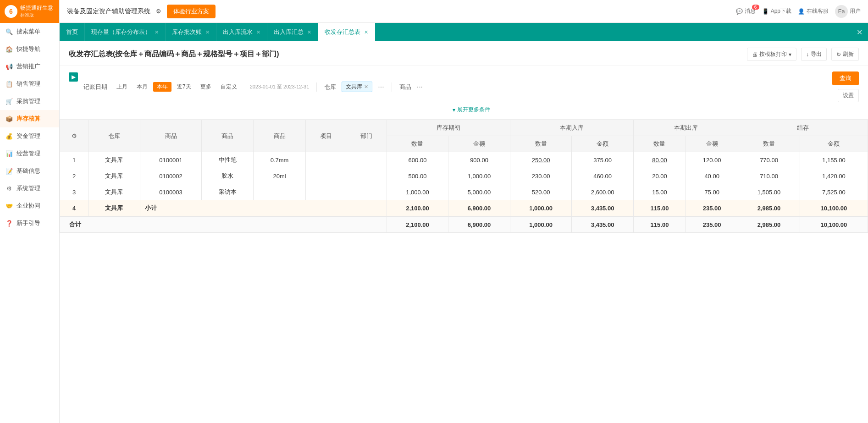 This screenshot has width=868, height=423. I want to click on filter-toggle: ▶, so click(73, 77).